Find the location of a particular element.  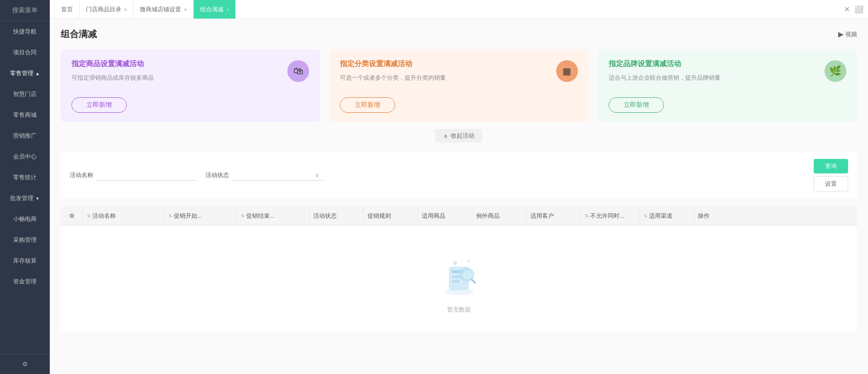

th-customer-label: 适用客户 is located at coordinates (542, 216).